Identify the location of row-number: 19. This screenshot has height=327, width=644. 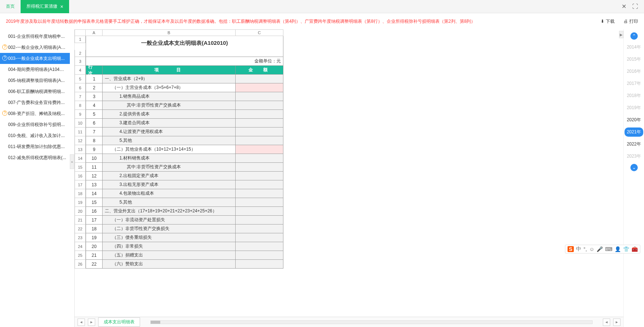
(80, 202).